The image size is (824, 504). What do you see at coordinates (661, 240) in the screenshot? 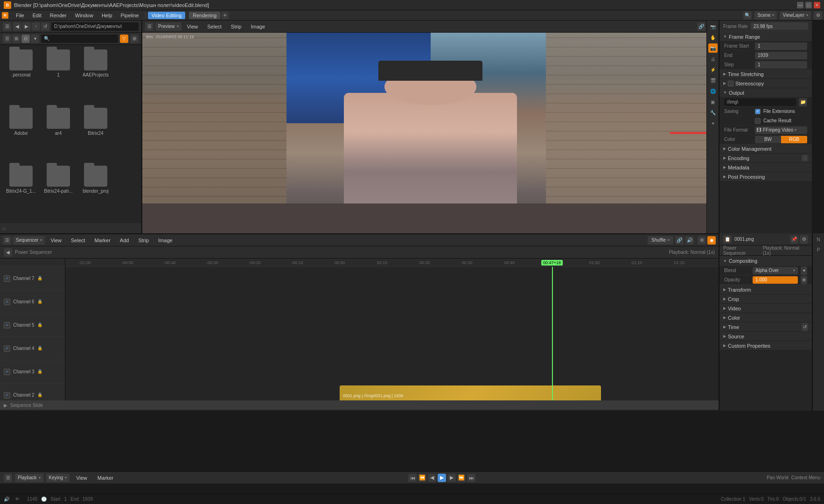
I see `shuffle-dropdown: Shuffle ▾` at bounding box center [661, 240].